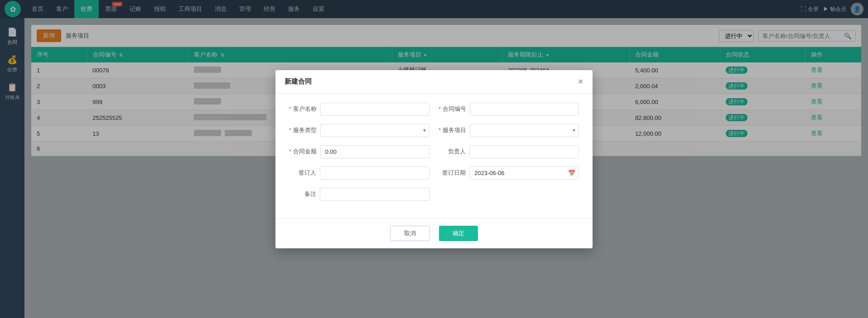 The width and height of the screenshot is (868, 318). Describe the element at coordinates (359, 173) in the screenshot. I see `form-group-signer: 签订人` at that location.